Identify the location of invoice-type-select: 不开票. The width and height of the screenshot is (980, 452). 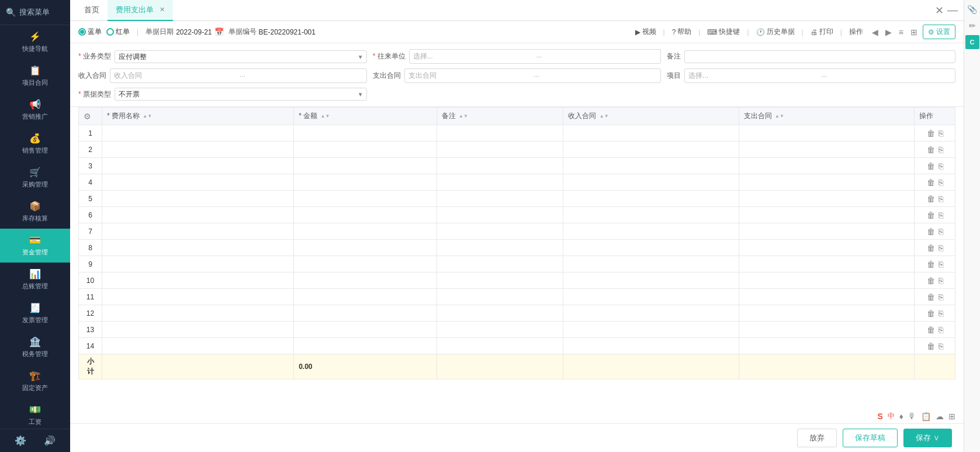
(241, 94).